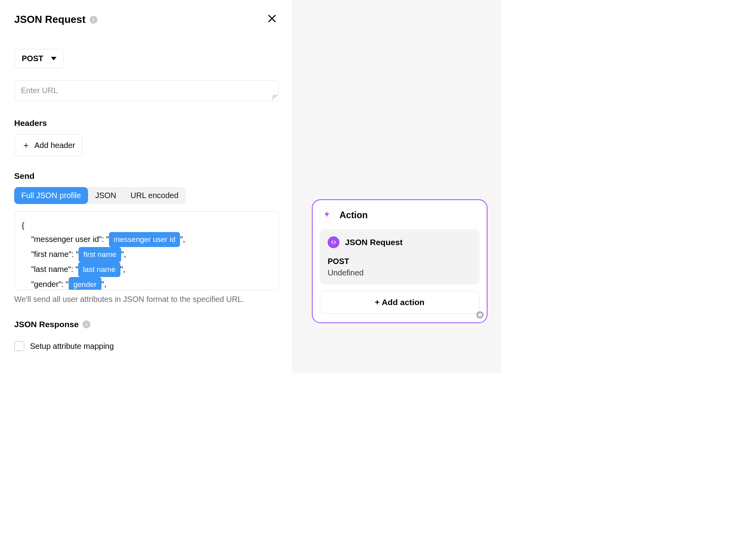 The height and width of the screenshot is (560, 750). What do you see at coordinates (327, 215) in the screenshot?
I see `bolt-badge` at bounding box center [327, 215].